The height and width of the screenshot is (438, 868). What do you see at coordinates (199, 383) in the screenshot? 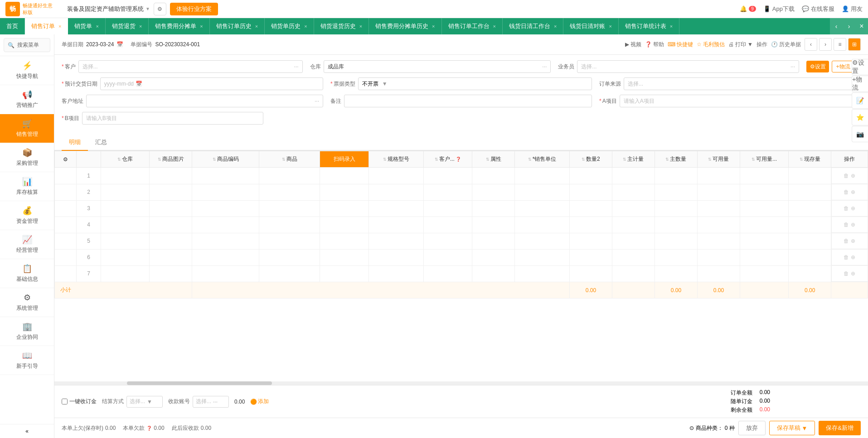
I see `scrollbar-thumb` at bounding box center [199, 383].